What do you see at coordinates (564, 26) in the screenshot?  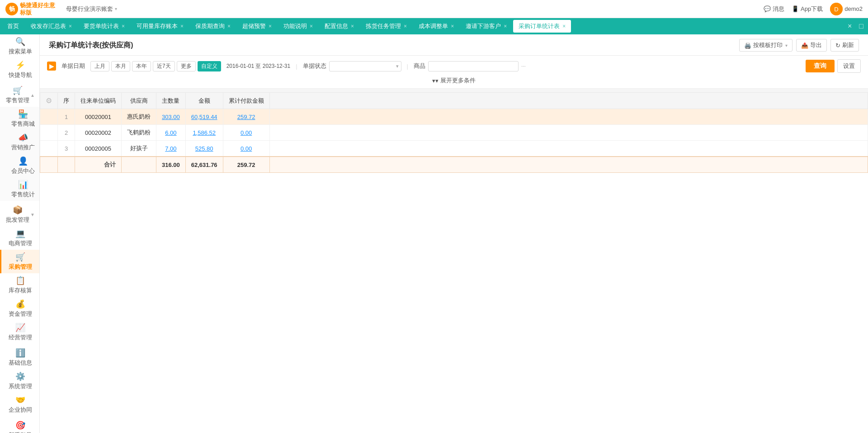 I see `close-tab-caigou: ×` at bounding box center [564, 26].